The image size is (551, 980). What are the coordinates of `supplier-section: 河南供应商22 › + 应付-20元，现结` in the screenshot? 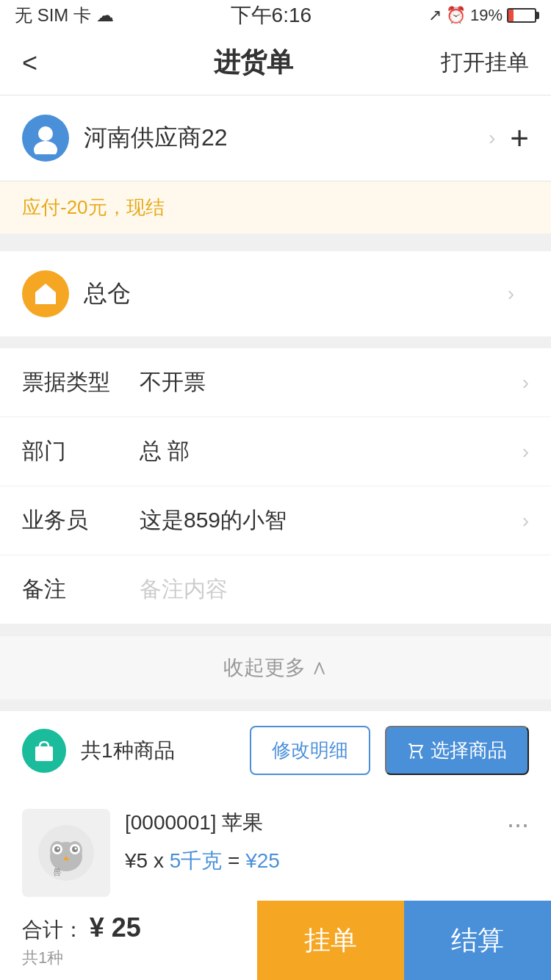 It's located at (276, 167).